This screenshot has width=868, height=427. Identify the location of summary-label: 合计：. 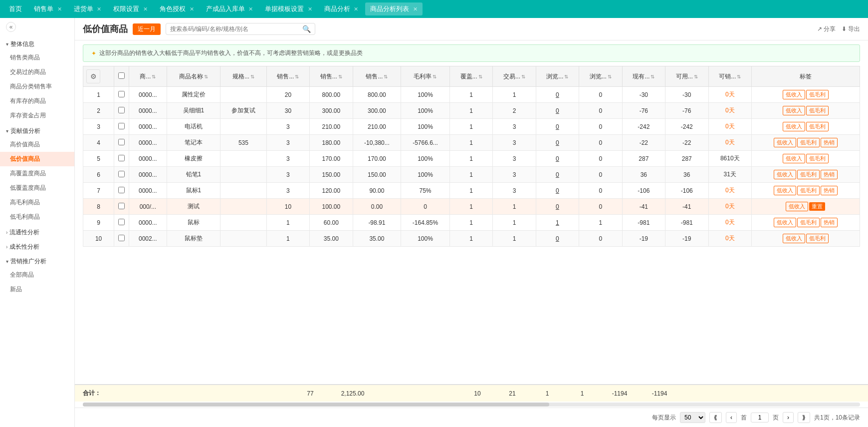
(105, 394).